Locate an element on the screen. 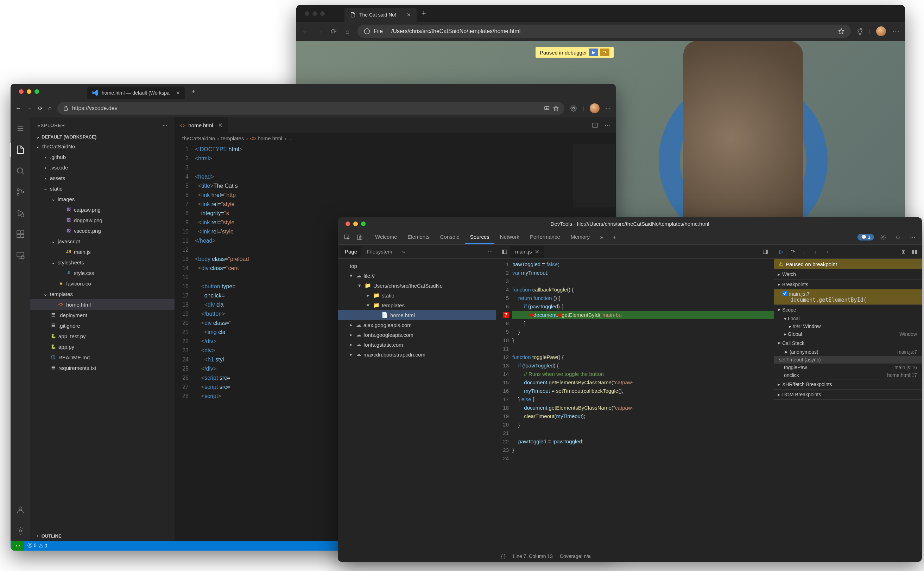 The height and width of the screenshot is (571, 924). edge-traffic-lights is located at coordinates (315, 14).